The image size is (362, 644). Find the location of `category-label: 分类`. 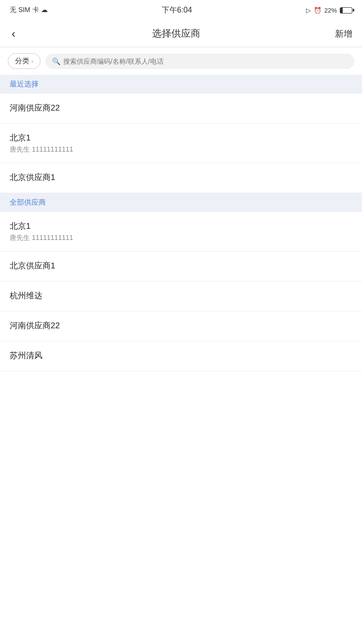

category-label: 分类 is located at coordinates (22, 61).